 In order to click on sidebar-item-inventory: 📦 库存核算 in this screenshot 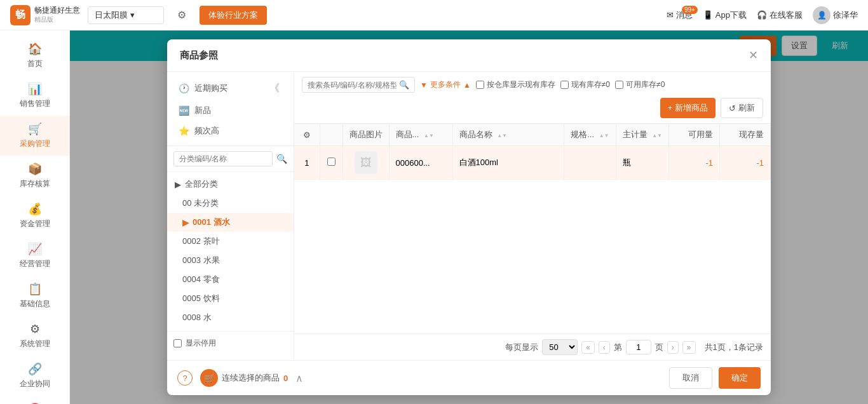, I will do `click(34, 175)`.